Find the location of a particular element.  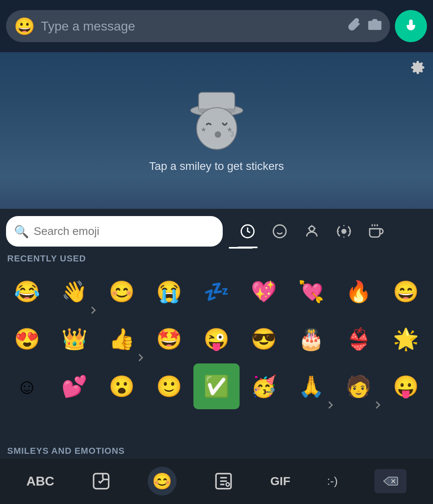

tab-food is located at coordinates (376, 231).